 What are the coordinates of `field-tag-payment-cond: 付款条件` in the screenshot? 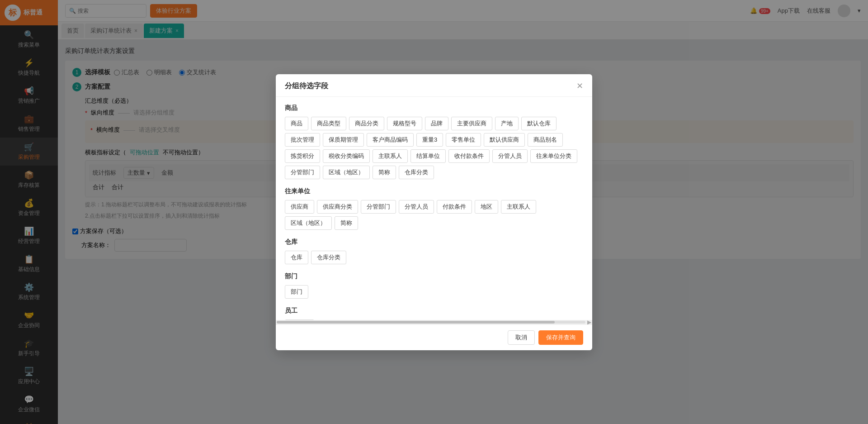 It's located at (454, 207).